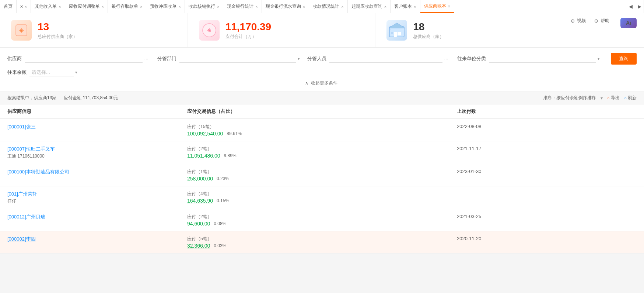 The image size is (644, 293). Describe the element at coordinates (218, 7) in the screenshot. I see `close-pv: ×` at that location.